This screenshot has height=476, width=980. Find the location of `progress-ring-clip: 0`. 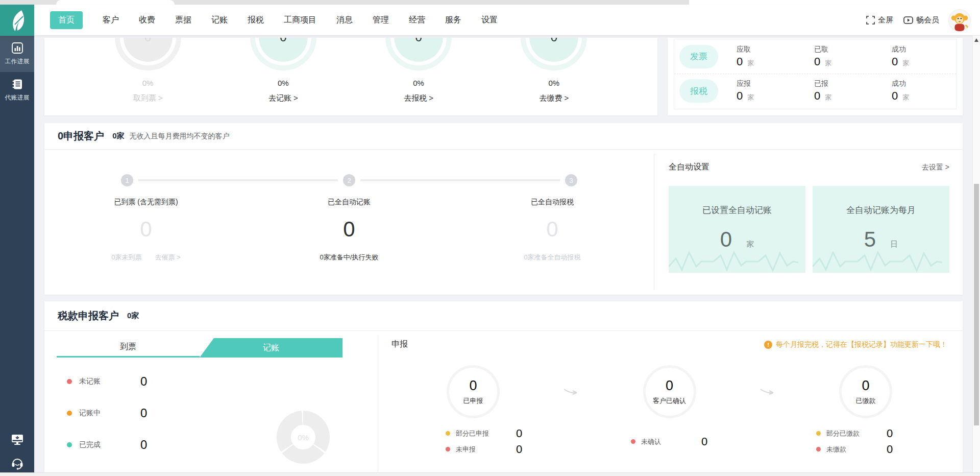

progress-ring-clip: 0 is located at coordinates (148, 54).